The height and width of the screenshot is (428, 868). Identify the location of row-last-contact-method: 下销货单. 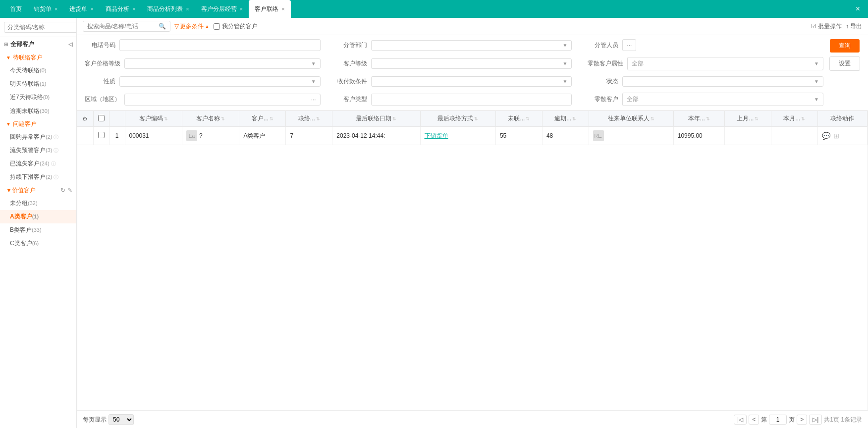
(458, 136).